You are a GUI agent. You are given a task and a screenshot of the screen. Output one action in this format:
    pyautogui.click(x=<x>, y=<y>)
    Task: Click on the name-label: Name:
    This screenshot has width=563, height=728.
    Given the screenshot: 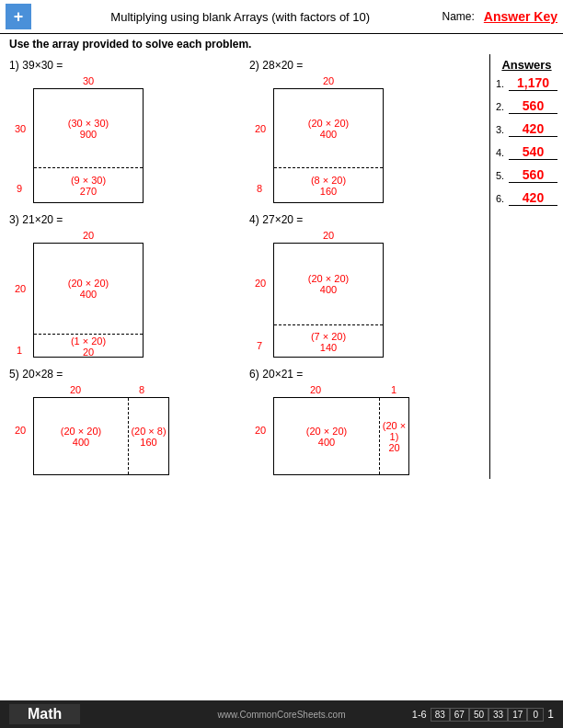 What is the action you would take?
    pyautogui.click(x=458, y=17)
    